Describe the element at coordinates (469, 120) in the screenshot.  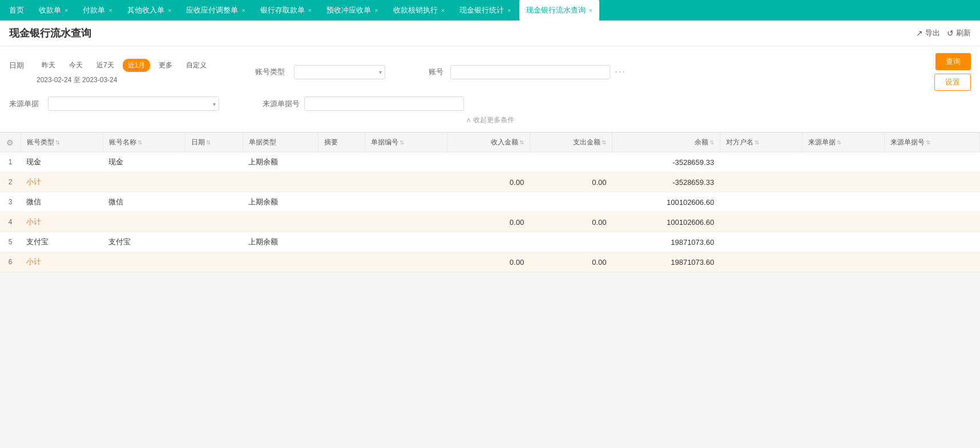
I see `collapse-icon: ∧` at that location.